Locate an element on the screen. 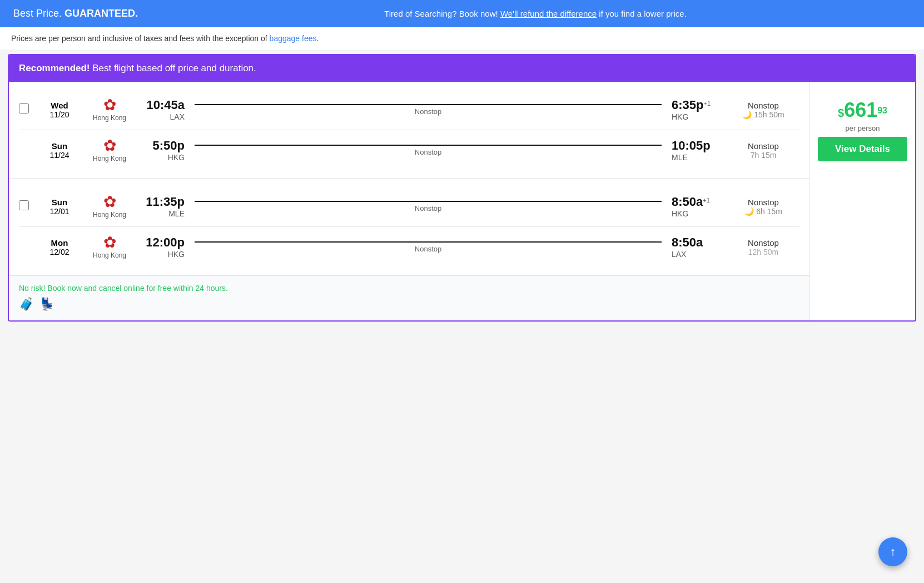  luggage-icon: 🧳 is located at coordinates (27, 304).